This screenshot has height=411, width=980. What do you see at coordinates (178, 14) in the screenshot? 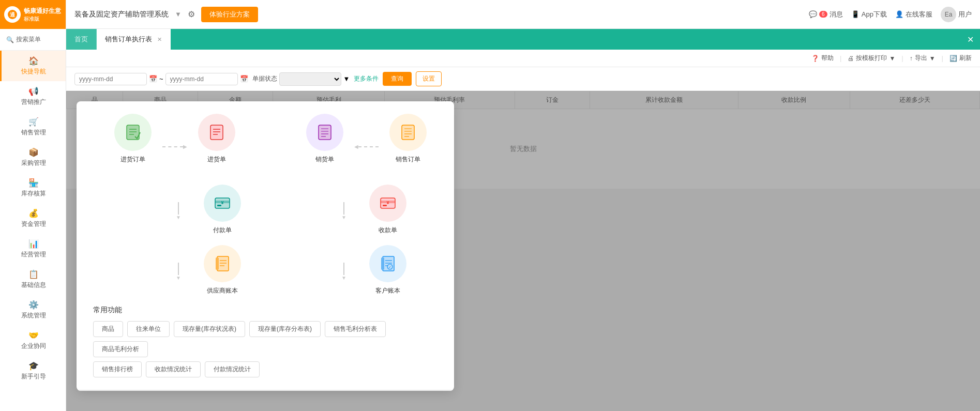
I see `dropdown-icon: ▼` at bounding box center [178, 14].